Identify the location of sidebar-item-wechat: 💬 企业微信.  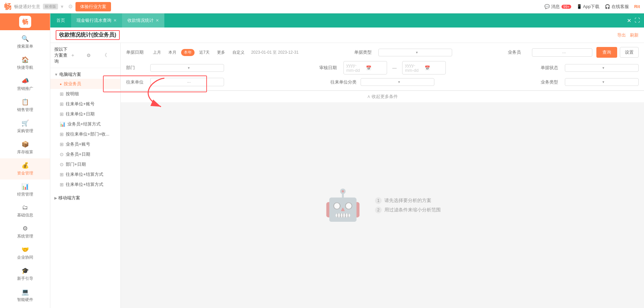
(25, 307).